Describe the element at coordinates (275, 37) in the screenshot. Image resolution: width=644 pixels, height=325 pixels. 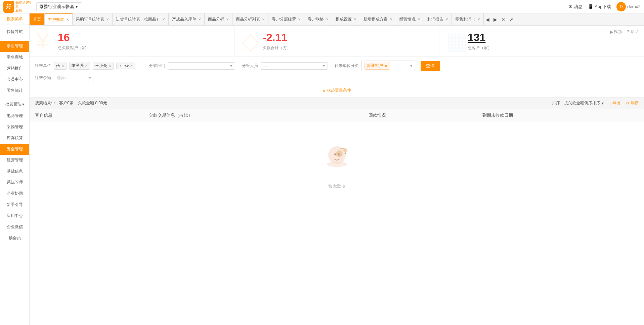
I see `stat-value-debt: -2.11` at that location.